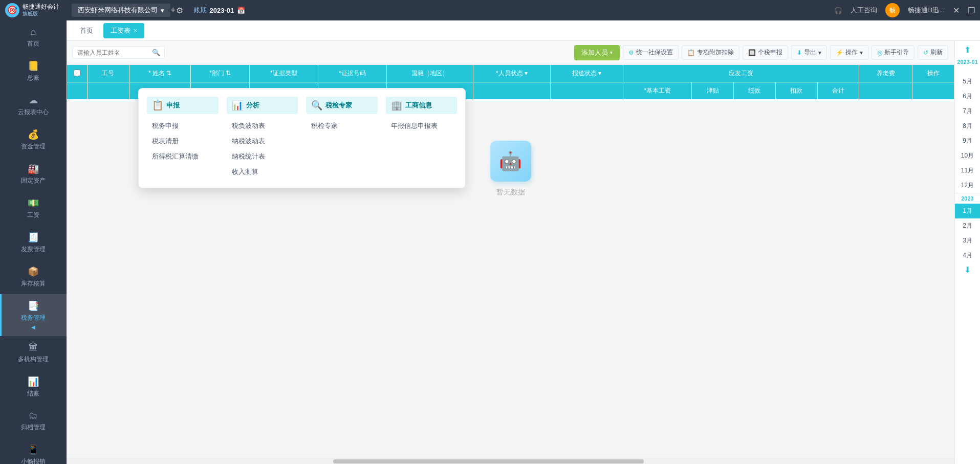 The width and height of the screenshot is (980, 464). I want to click on menu-header-shenbao: 📋 申报, so click(183, 105).